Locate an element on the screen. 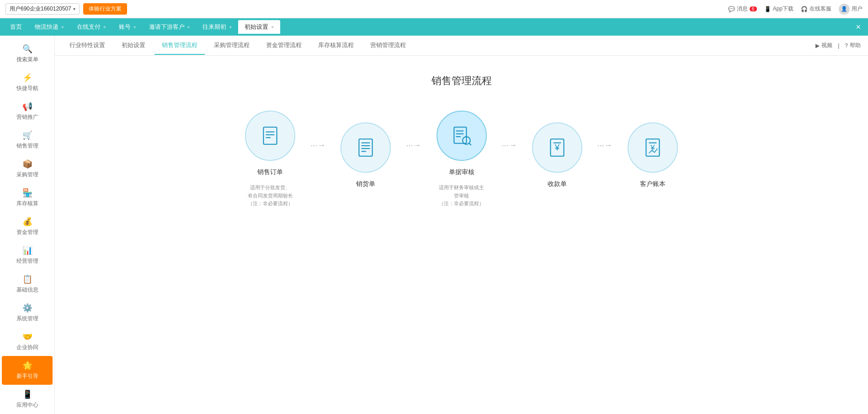 Image resolution: width=868 pixels, height=414 pixels. flow-step-sales-order: 销售订单 适用于分批发货、有合同发货周期较长（注：非必要流程） is located at coordinates (270, 159).